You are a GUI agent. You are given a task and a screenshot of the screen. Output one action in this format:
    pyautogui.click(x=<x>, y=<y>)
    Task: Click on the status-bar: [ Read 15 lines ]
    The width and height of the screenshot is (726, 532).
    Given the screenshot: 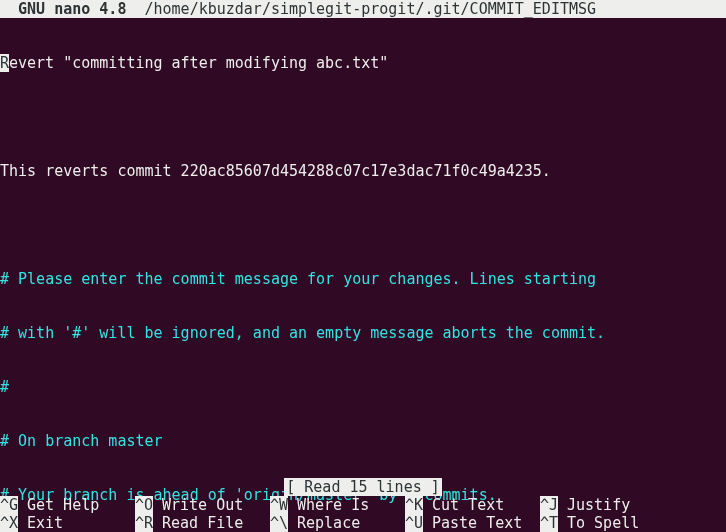 What is the action you would take?
    pyautogui.click(x=363, y=487)
    